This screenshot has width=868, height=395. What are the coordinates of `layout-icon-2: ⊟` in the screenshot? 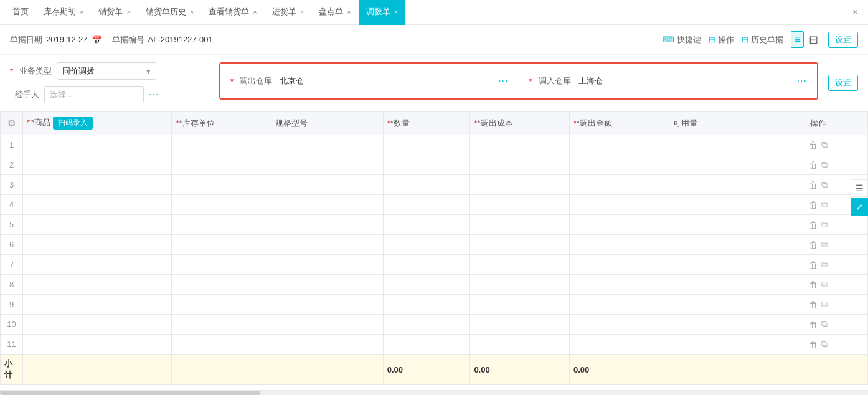 It's located at (813, 40).